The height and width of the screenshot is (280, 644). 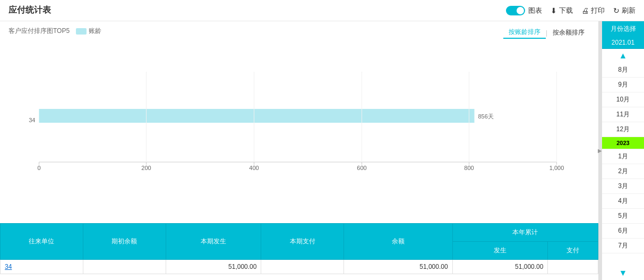 I want to click on sort-by-amount-button: 按余额排序, so click(x=569, y=33).